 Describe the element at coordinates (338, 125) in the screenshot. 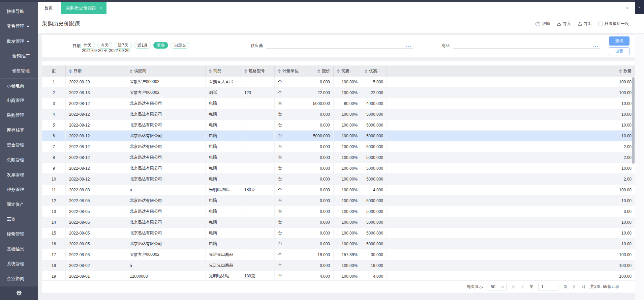

I see `table-row: 5 2022-08-12 北京迅达有限公司 电脑 台 0.000 100.00%…` at that location.